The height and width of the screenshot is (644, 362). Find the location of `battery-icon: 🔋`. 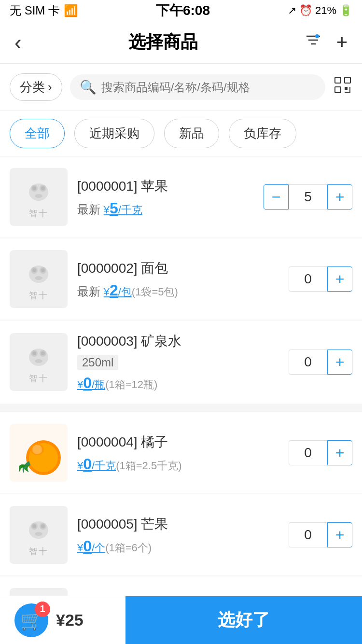

battery-icon: 🔋 is located at coordinates (346, 11).